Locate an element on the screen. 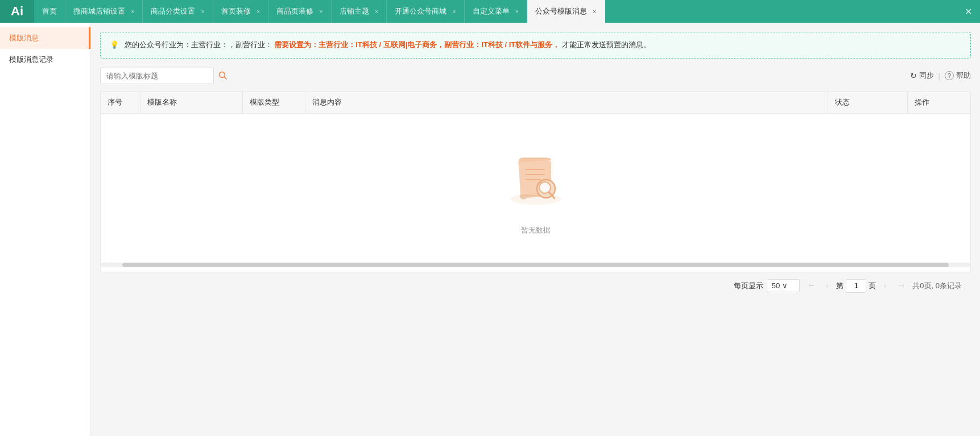  bulb-icon: 💡 is located at coordinates (114, 44).